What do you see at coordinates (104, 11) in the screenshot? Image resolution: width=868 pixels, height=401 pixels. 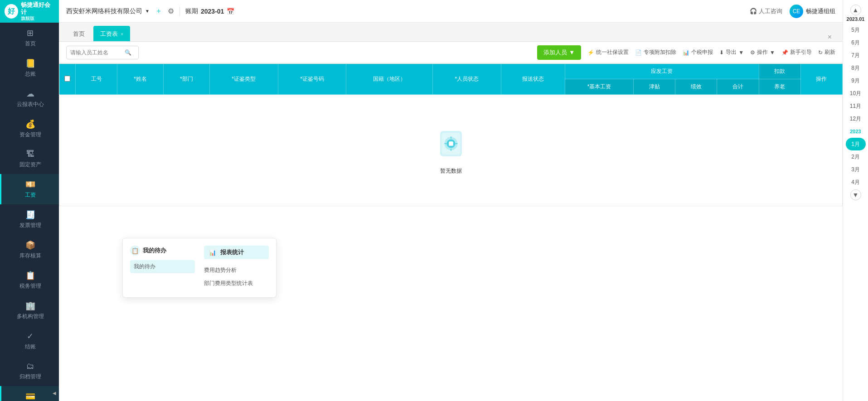 I see `company-name: 西安虾米网络科技有限公司` at bounding box center [104, 11].